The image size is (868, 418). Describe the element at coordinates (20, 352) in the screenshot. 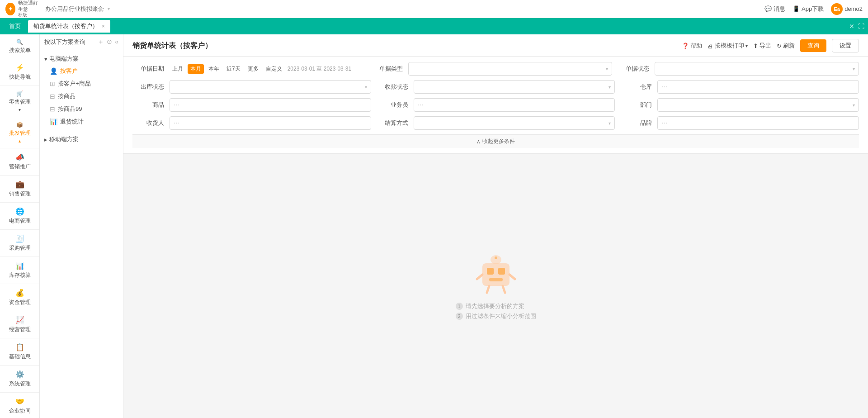

I see `sidebar-item-basic: 📋 基础信息` at that location.